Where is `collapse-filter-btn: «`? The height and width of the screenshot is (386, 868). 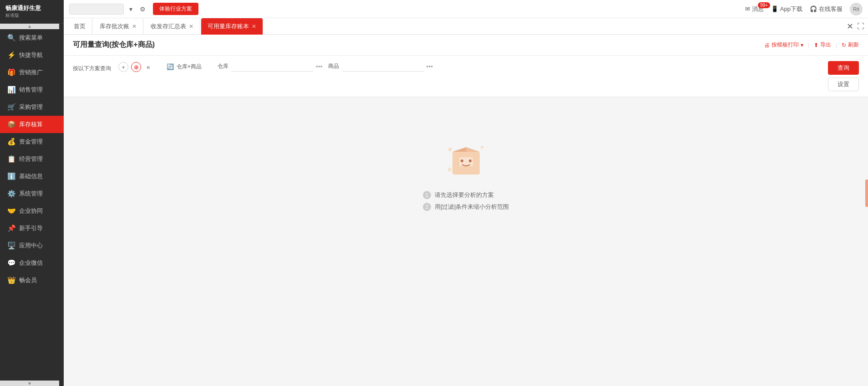
collapse-filter-btn: « is located at coordinates (148, 67).